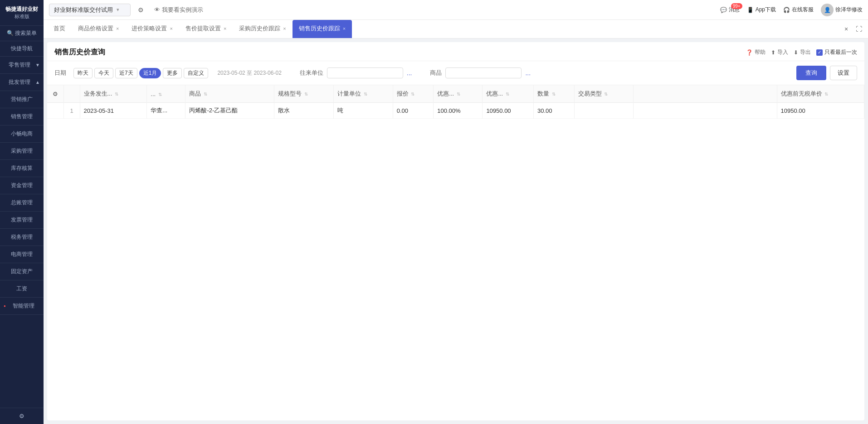  What do you see at coordinates (90, 10) in the screenshot?
I see `edition-selector: 好业财标准版交付试用 ▾` at bounding box center [90, 10].